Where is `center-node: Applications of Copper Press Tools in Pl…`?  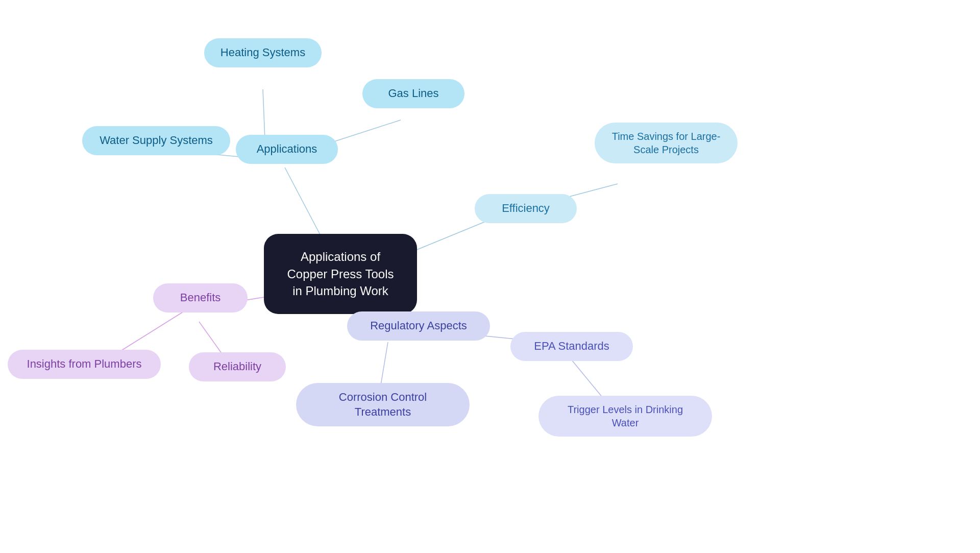 center-node: Applications of Copper Press Tools in Pl… is located at coordinates (340, 274).